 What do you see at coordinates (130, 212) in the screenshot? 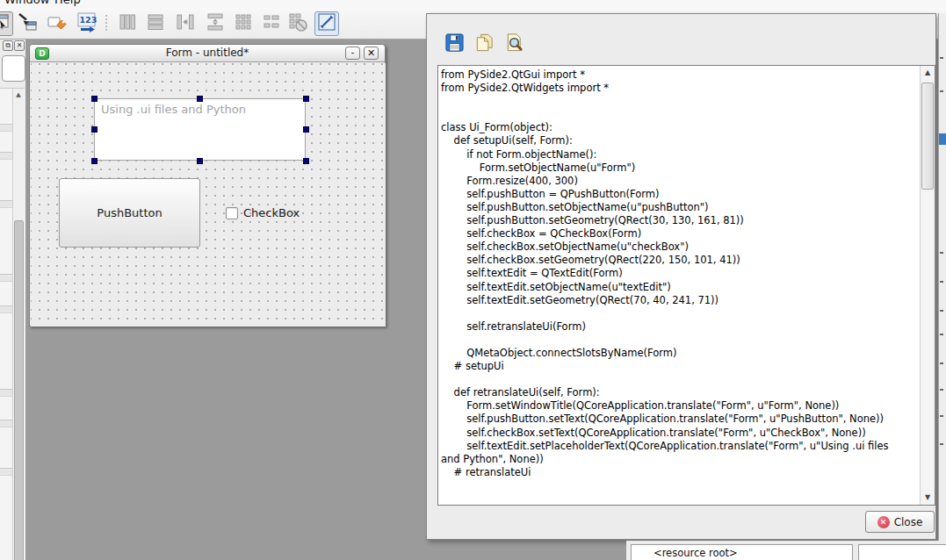
I see `push-button-widget: PushButton` at bounding box center [130, 212].